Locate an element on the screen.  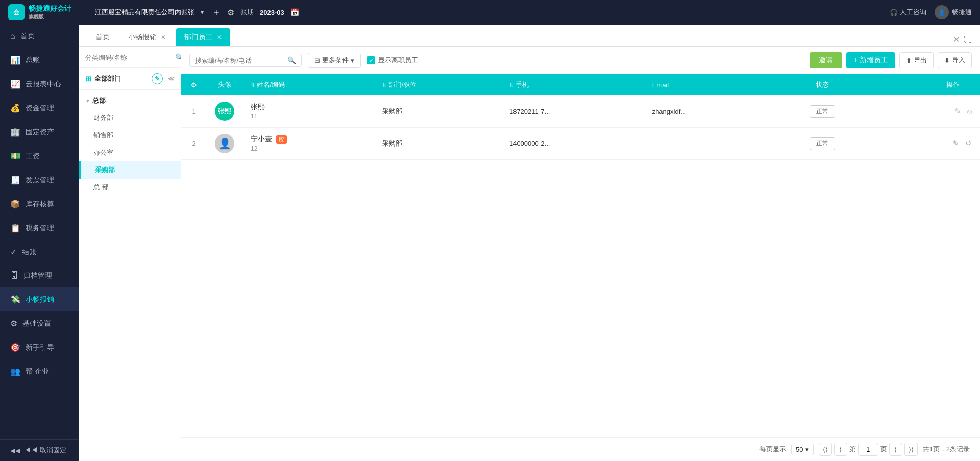
col-phone: ⇅ 手机 is located at coordinates (573, 85).